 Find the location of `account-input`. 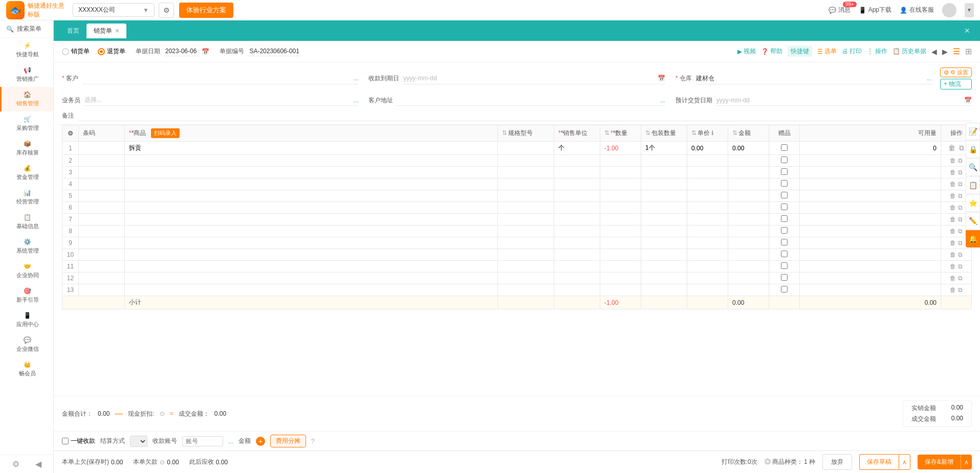

account-input is located at coordinates (203, 441).